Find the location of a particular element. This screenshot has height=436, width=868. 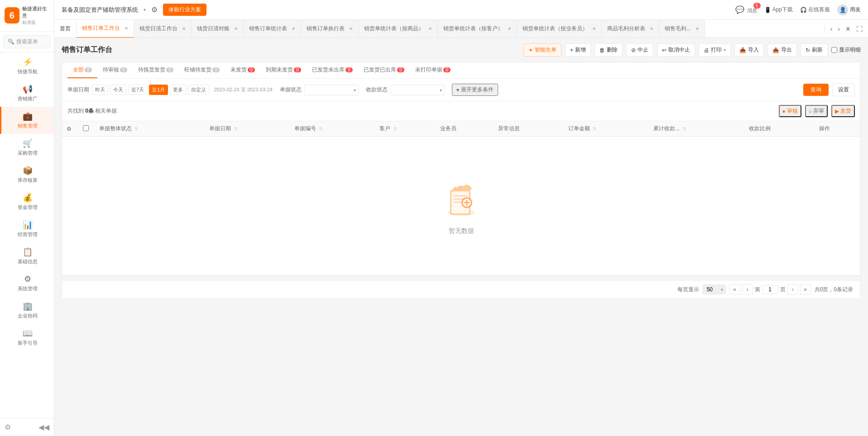

tab-sales-workbench: 销售订单工作台 ✕ is located at coordinates (105, 29).